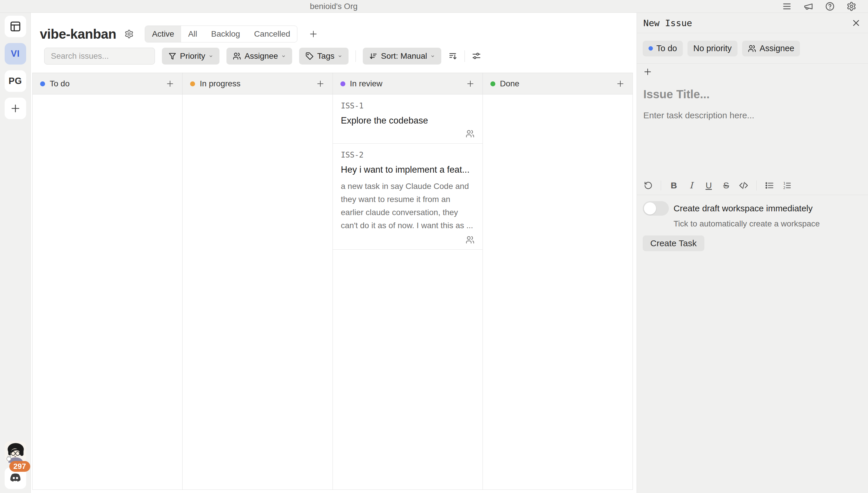 The image size is (868, 493). I want to click on toggle-hint: Tick to automatically create a workspace, so click(747, 224).